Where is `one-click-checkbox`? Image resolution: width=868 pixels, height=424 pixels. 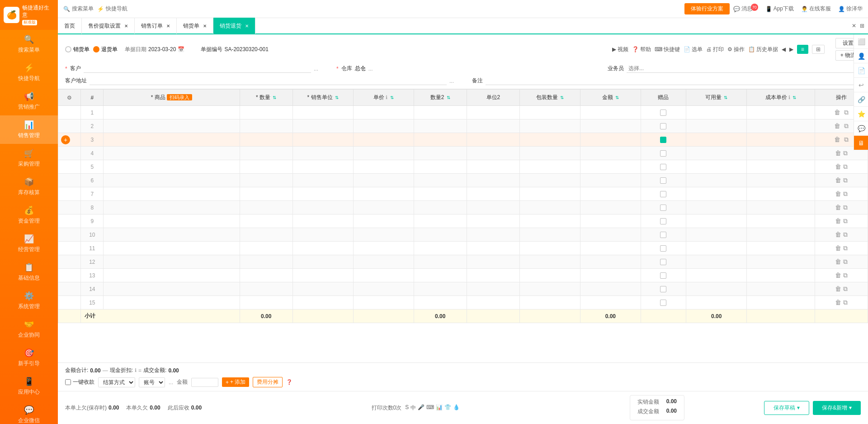
one-click-checkbox is located at coordinates (68, 382).